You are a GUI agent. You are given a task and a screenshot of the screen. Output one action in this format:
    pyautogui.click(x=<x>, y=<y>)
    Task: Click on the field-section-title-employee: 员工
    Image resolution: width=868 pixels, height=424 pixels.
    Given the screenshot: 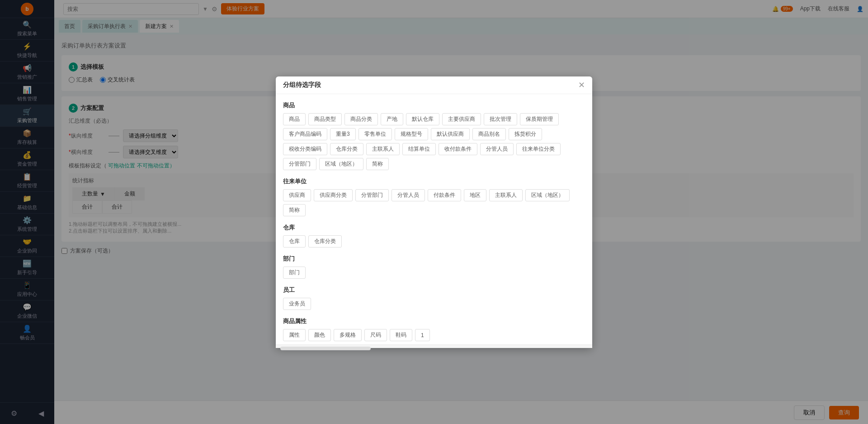 What is the action you would take?
    pyautogui.click(x=434, y=290)
    